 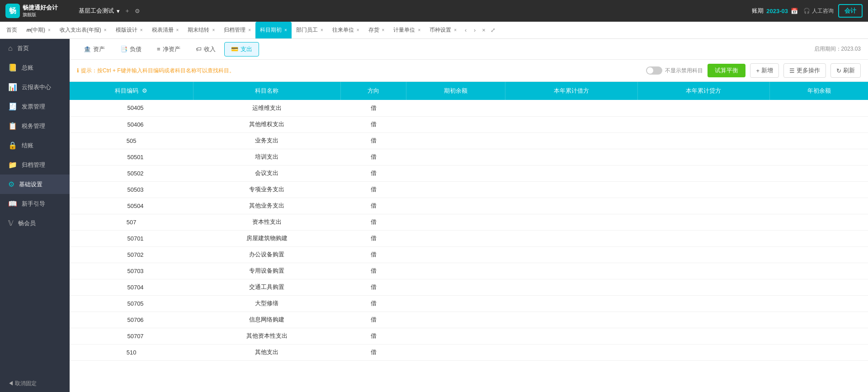 What do you see at coordinates (469, 255) in the screenshot?
I see `table-row: 50702 办公设备购置 借` at bounding box center [469, 255].